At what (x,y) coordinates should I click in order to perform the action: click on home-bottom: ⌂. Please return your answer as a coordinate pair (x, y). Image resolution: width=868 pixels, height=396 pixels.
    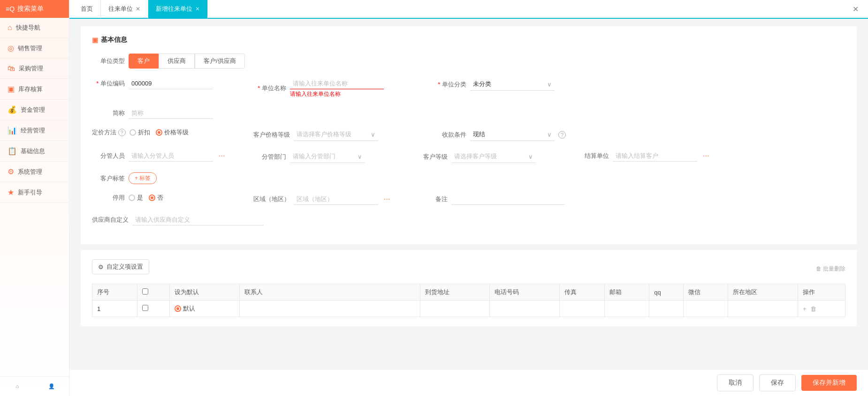
    Looking at the image, I should click on (17, 386).